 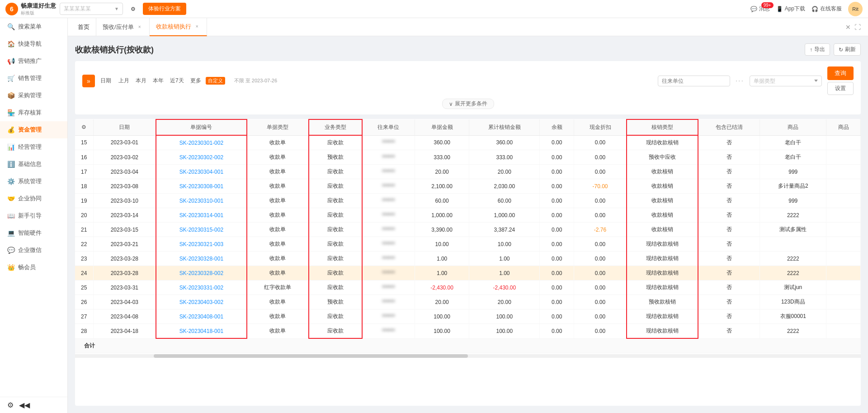 I want to click on cell-doc-no: SK-20230301-002, so click(x=201, y=143).